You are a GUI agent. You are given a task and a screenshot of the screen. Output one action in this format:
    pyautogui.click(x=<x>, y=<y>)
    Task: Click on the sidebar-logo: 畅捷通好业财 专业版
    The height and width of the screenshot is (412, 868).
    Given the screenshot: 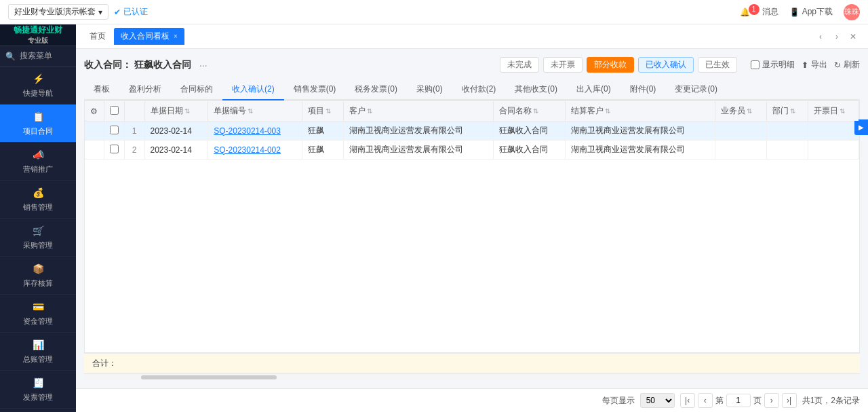 What is the action you would take?
    pyautogui.click(x=38, y=35)
    